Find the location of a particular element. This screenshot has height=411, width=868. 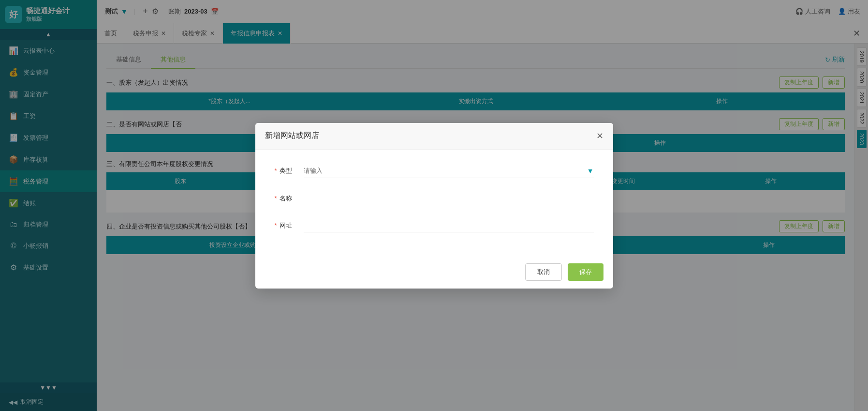

type-select-input is located at coordinates (445, 170).